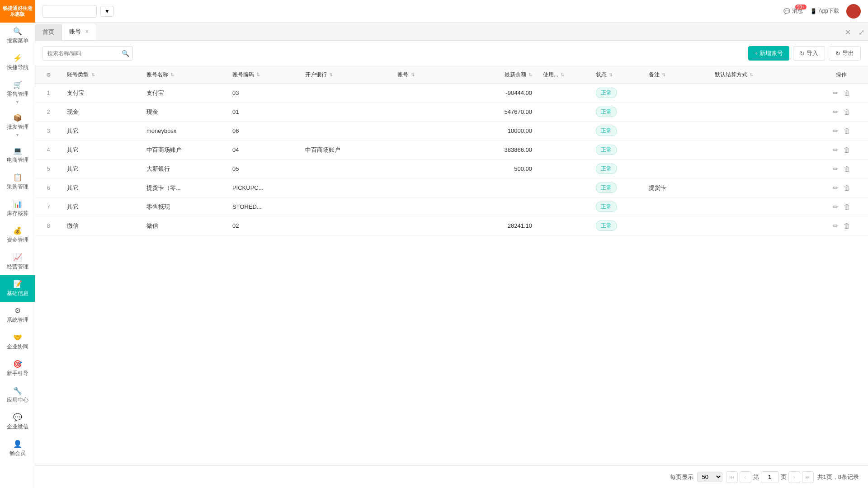 This screenshot has width=868, height=488. Describe the element at coordinates (184, 93) in the screenshot. I see `row-name: 支付宝` at that location.